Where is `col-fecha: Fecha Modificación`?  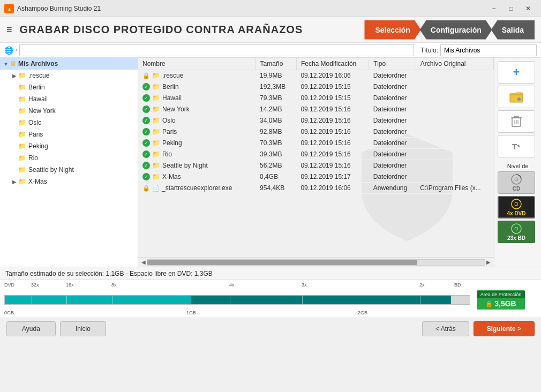
col-fecha: Fecha Modificación is located at coordinates (332, 64).